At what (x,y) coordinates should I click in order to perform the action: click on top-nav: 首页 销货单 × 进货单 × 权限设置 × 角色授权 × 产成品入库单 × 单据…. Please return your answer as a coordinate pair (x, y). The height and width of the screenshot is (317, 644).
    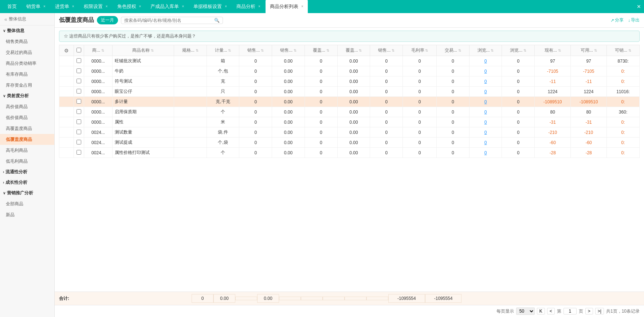
    Looking at the image, I should click on (322, 7).